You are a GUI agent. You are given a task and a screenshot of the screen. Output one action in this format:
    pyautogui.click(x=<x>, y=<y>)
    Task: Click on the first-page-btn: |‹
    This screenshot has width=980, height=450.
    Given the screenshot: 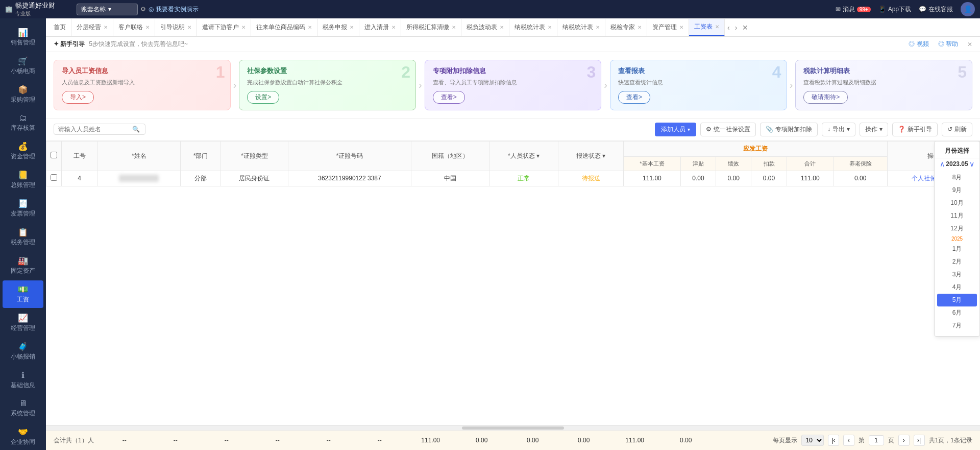 What is the action you would take?
    pyautogui.click(x=834, y=440)
    